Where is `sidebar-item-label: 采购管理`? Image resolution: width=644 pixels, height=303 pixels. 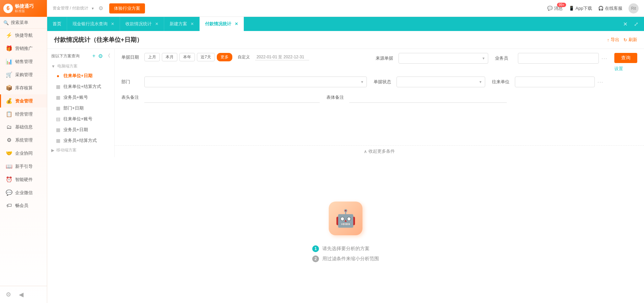
sidebar-item-label: 采购管理 is located at coordinates (24, 75).